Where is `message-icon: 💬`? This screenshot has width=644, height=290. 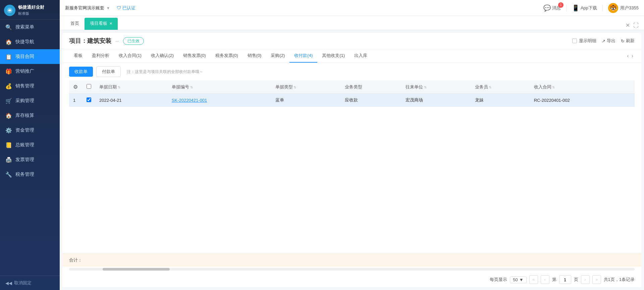
message-icon: 💬 is located at coordinates (547, 8).